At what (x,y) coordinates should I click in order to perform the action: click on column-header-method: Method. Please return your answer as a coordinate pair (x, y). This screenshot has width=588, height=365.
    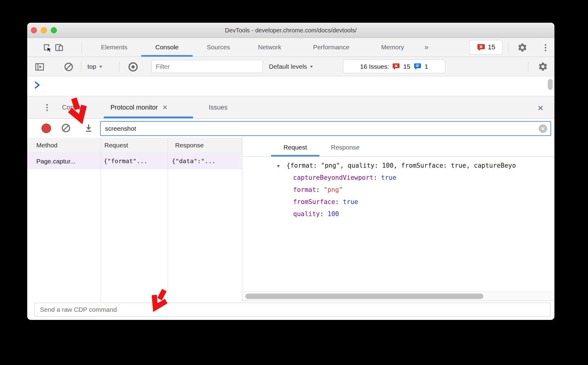
    Looking at the image, I should click on (47, 145).